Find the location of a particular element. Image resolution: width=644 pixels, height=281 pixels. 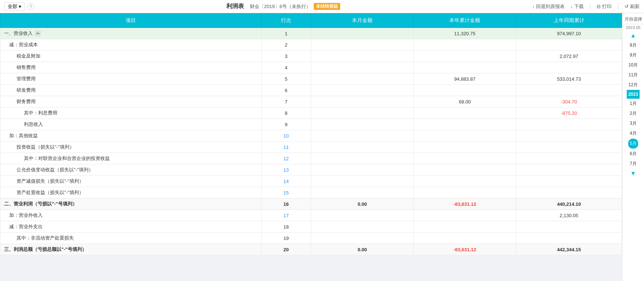

prev-period-cell: 440,214.10 is located at coordinates (569, 204).